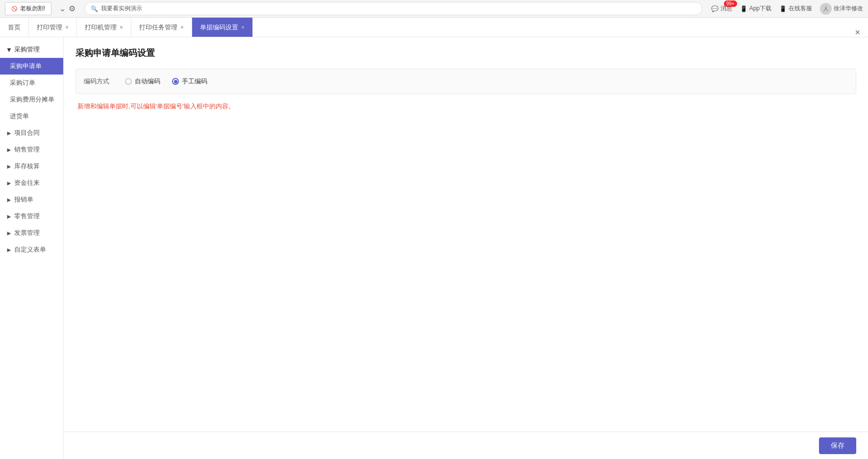  What do you see at coordinates (99, 81) in the screenshot?
I see `encoding-label: 编码方式` at bounding box center [99, 81].